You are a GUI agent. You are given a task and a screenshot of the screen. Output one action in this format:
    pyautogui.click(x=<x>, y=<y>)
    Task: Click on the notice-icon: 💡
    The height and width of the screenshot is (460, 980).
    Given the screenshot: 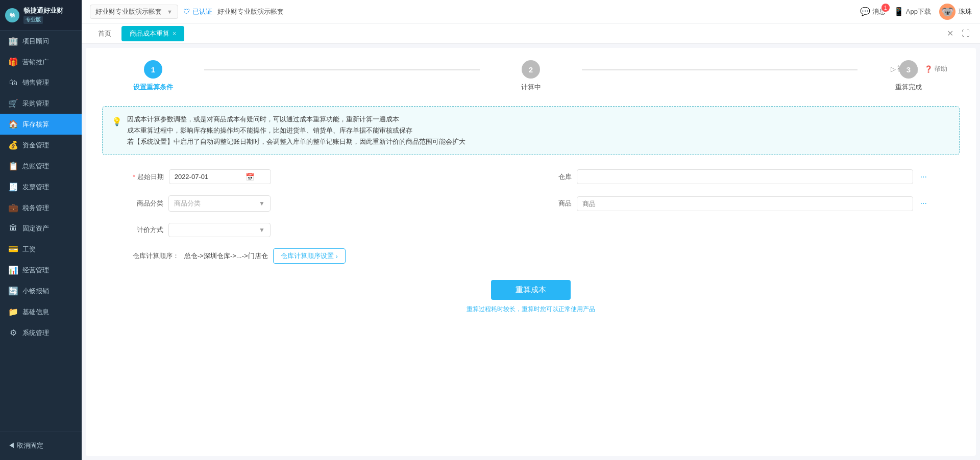 What is the action you would take?
    pyautogui.click(x=117, y=131)
    